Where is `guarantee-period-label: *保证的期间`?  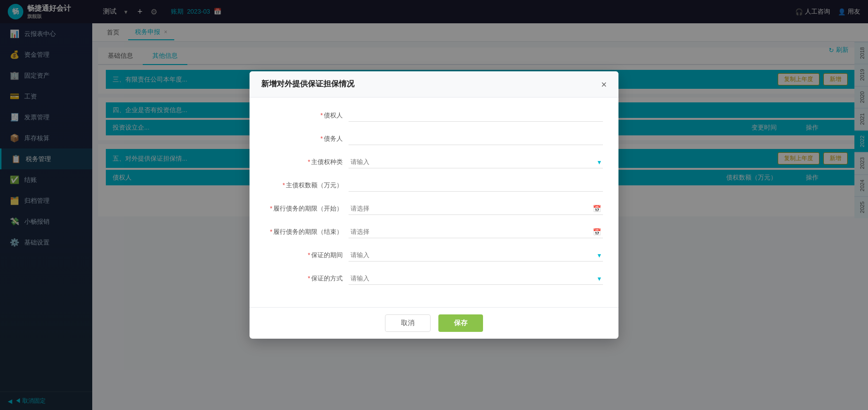 guarantee-period-label: *保证的期间 is located at coordinates (304, 255).